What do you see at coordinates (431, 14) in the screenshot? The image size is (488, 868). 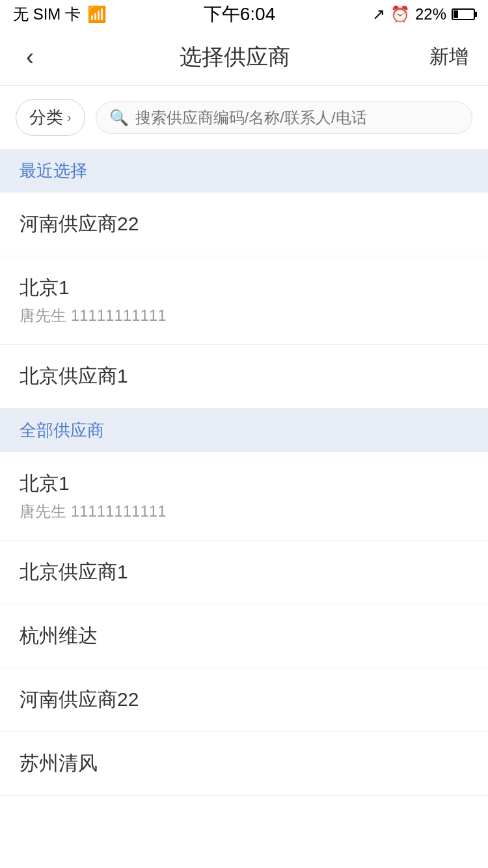 I see `battery-percent: 22%` at bounding box center [431, 14].